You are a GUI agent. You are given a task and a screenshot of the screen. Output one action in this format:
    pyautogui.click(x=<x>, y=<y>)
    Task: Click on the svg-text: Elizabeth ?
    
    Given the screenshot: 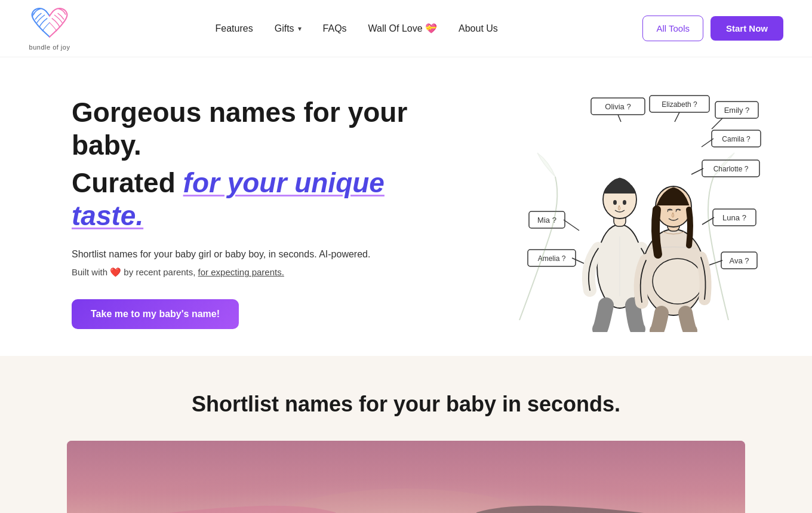 What is the action you would take?
    pyautogui.click(x=679, y=105)
    